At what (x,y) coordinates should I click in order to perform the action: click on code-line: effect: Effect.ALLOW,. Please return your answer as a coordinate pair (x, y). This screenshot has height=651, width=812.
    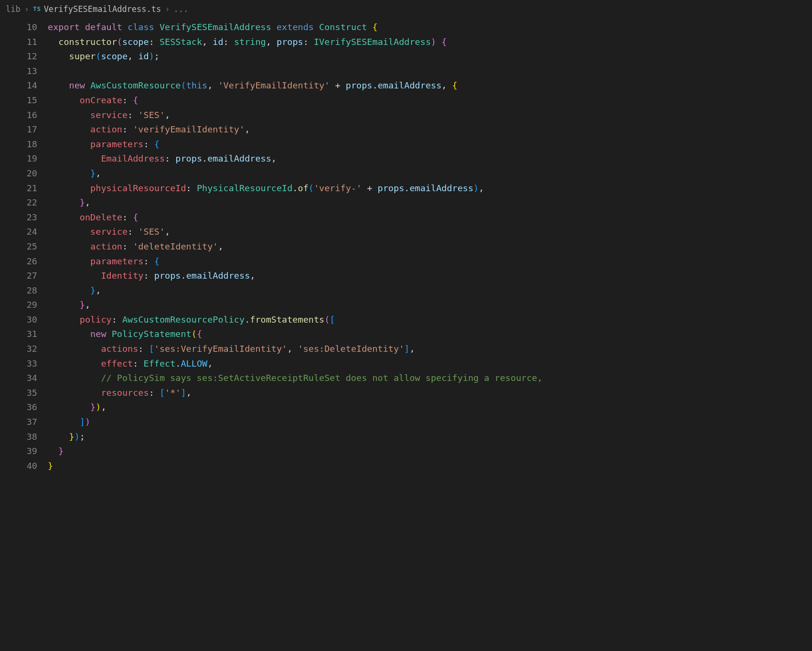
    Looking at the image, I should click on (295, 364).